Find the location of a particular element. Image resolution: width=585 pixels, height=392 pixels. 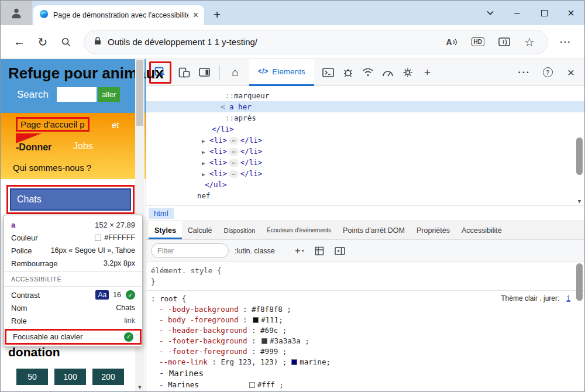

url-text: Outils de développement 1 1 y-testing/ is located at coordinates (183, 42).